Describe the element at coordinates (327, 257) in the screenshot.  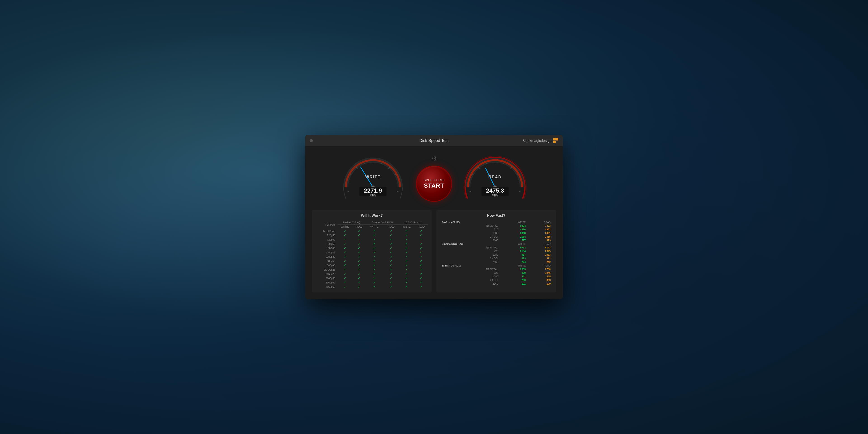
I see `row-label: 1080p30` at that location.